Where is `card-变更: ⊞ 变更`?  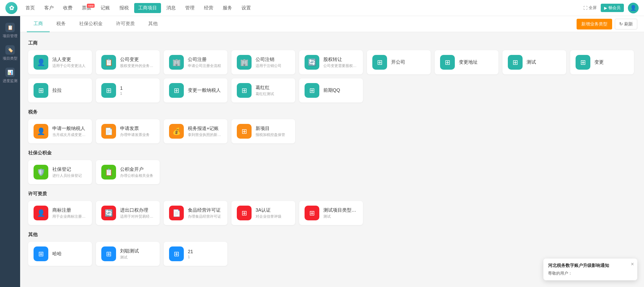
card-变更: ⊞ 变更 is located at coordinates (602, 62).